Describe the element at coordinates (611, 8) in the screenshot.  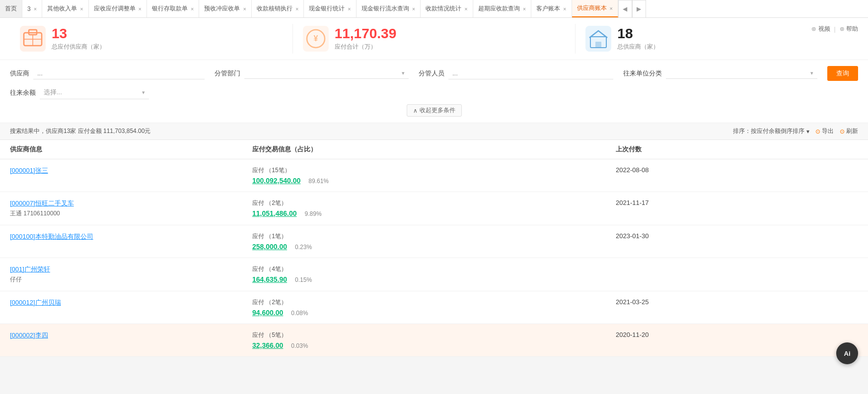
I see `nav-tab-supplier-book-close: ×` at that location.